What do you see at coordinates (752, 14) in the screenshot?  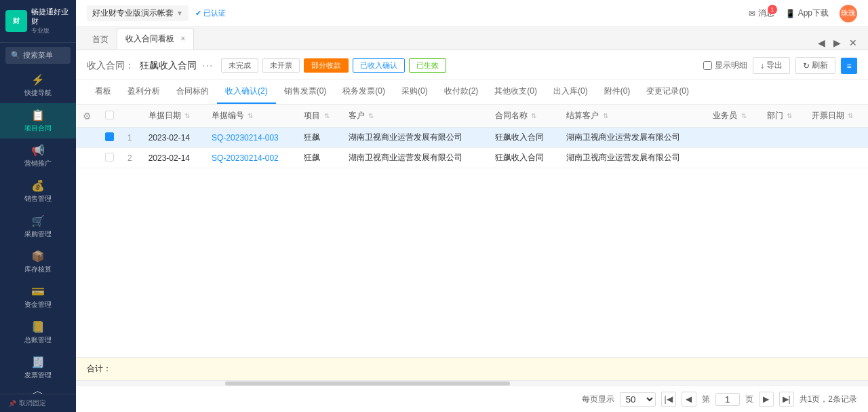 I see `message-icon: ✉` at bounding box center [752, 14].